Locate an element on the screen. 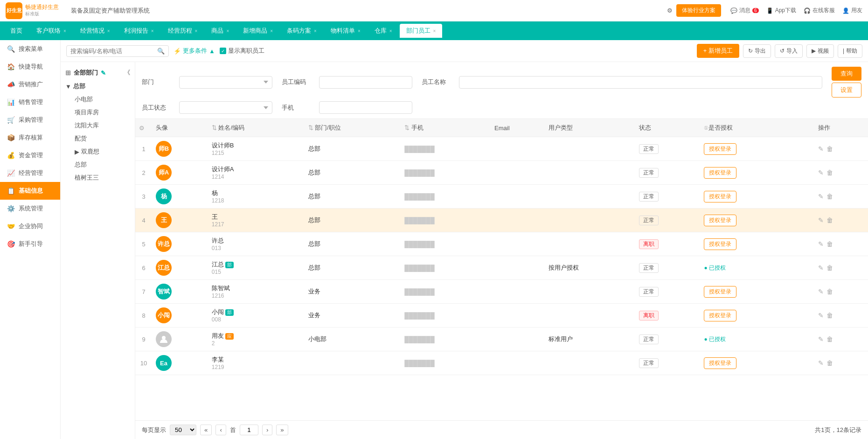  next-page-btn: › is located at coordinates (267, 430).